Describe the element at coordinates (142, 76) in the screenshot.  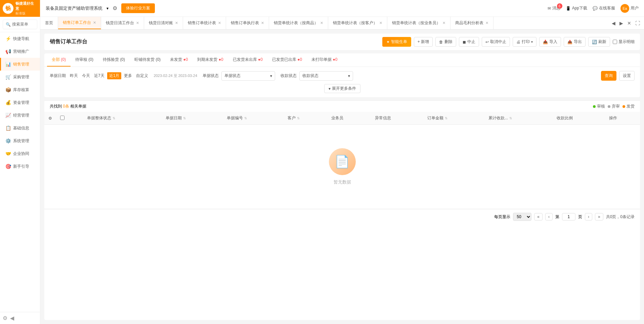
I see `filter-date-custom: 自定义` at that location.